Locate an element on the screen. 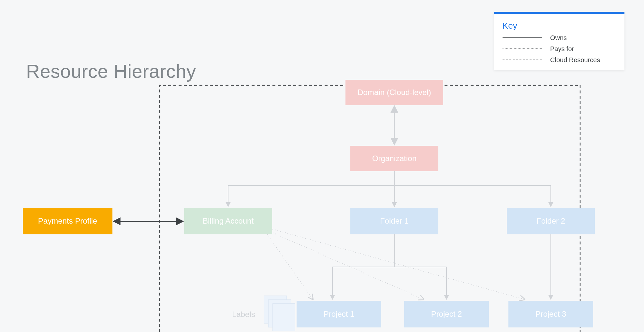 Image resolution: width=644 pixels, height=332 pixels. legend-line-solid-icon is located at coordinates (522, 38).